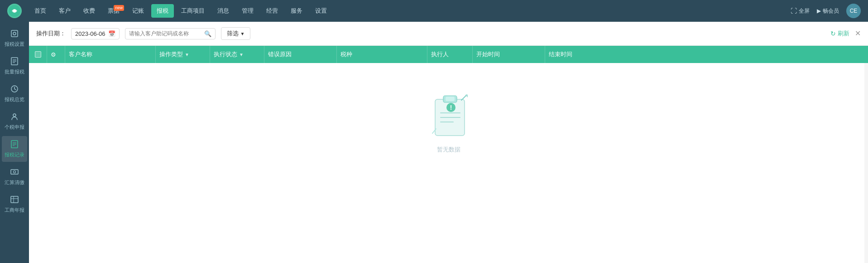 Image resolution: width=868 pixels, height=263 pixels. Describe the element at coordinates (163, 11) in the screenshot. I see `nav-tax: 报税` at that location.